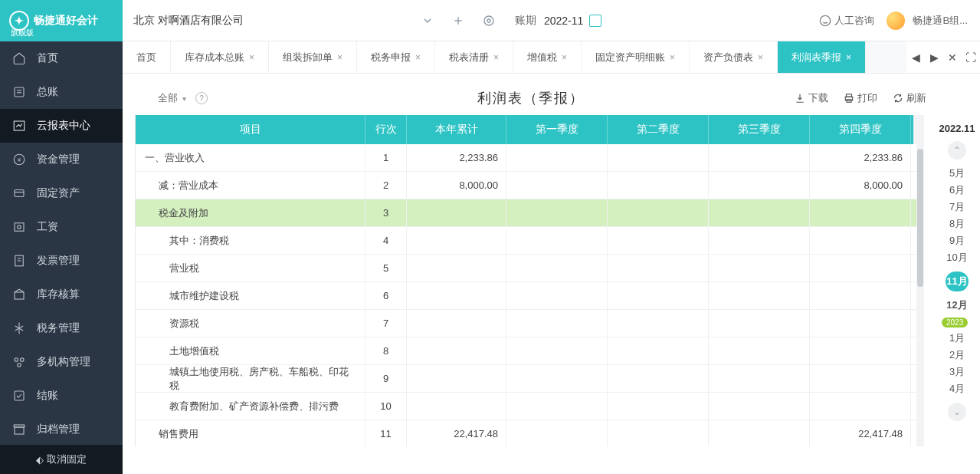  I want to click on table-row: 减：营业成本28,000.008,000.00, so click(530, 186).